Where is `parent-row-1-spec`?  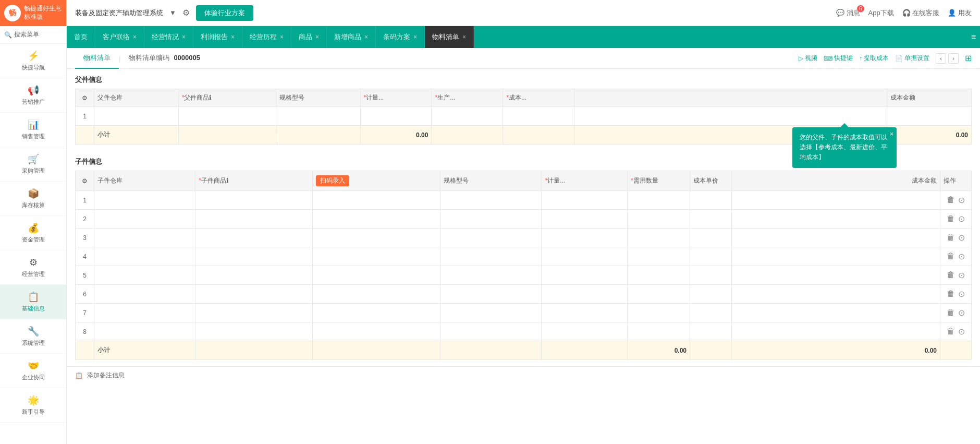
parent-row-1-spec is located at coordinates (318, 116).